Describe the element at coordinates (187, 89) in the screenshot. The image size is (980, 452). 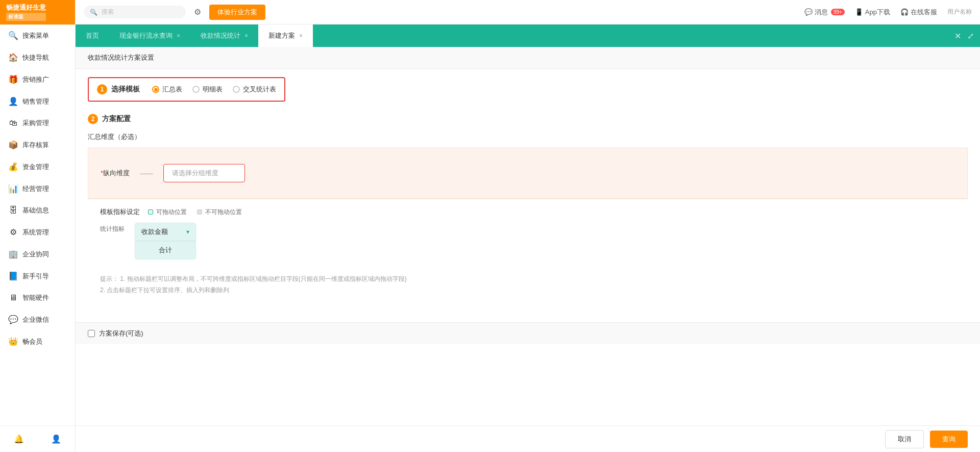
I see `template-selection-box: 1 选择模板 汇总表 明细表` at that location.